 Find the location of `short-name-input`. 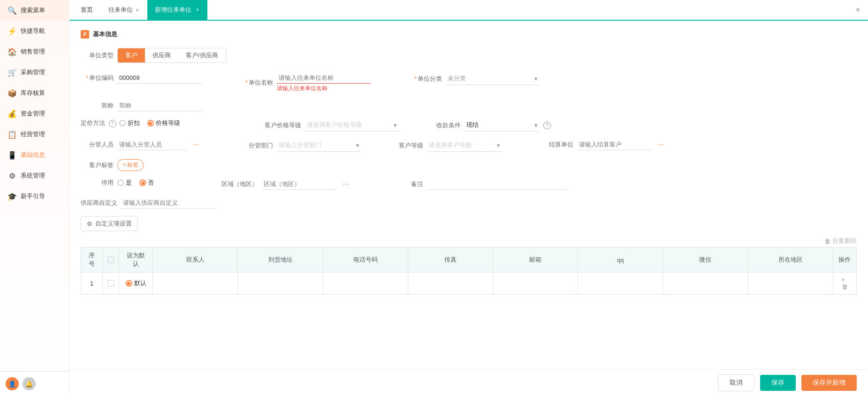

short-name-input is located at coordinates (160, 106).